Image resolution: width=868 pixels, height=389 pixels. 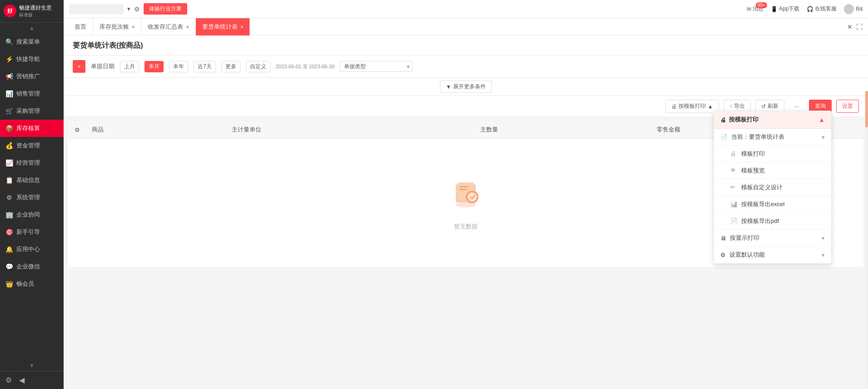 What do you see at coordinates (32, 163) in the screenshot?
I see `sidebar-item-operation: 📈 经营管理` at bounding box center [32, 163].